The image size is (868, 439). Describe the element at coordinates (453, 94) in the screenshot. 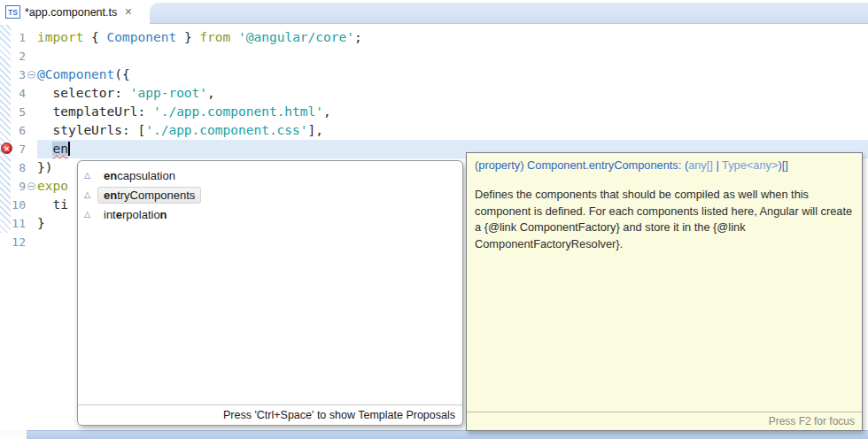

I see `code-text: selector: 'app-root',` at that location.